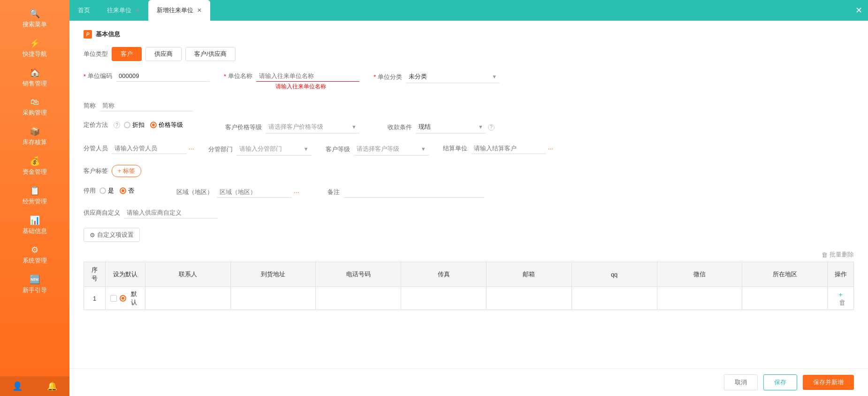 Image resolution: width=868 pixels, height=396 pixels. I want to click on payment-question-icon: ?, so click(491, 127).